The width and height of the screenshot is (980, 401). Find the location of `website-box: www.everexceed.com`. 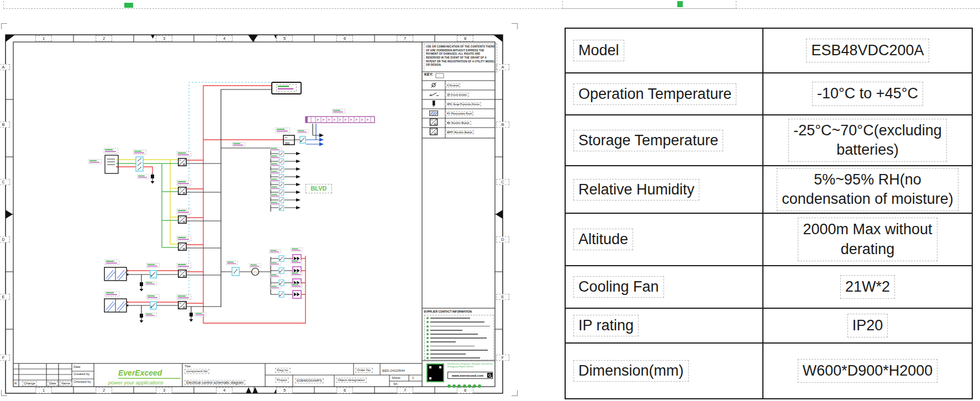

website-box: www.everexceed.com is located at coordinates (470, 376).